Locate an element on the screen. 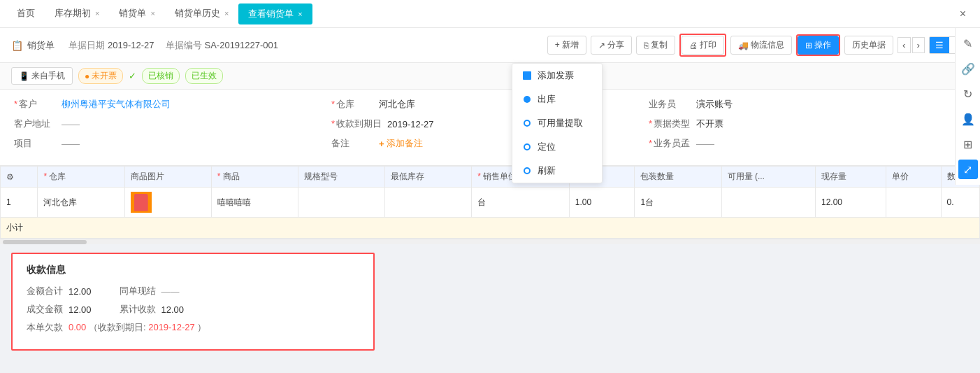 The image size is (980, 373). cell-sales-unit: 台 is located at coordinates (520, 203).